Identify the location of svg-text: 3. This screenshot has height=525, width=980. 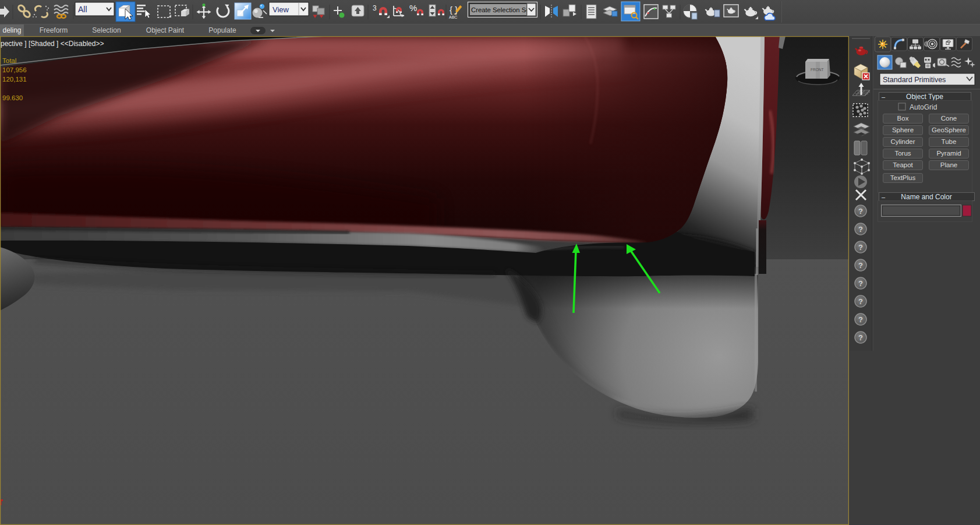
(375, 8).